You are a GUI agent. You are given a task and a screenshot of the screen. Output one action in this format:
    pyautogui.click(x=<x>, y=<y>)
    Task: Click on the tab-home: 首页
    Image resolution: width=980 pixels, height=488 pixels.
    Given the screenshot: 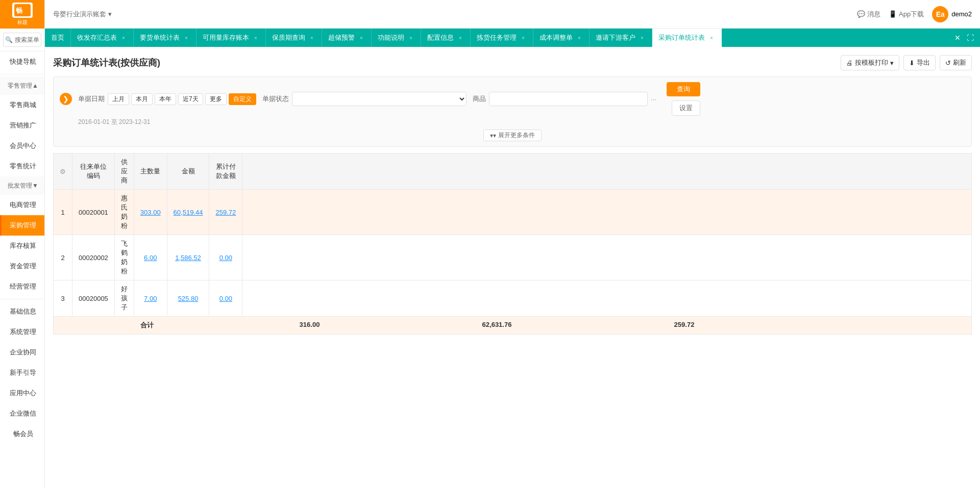 What is the action you would take?
    pyautogui.click(x=58, y=38)
    